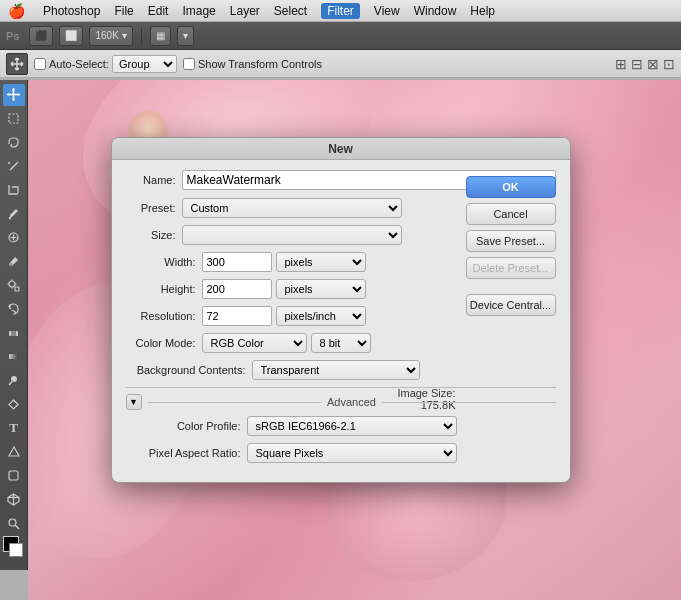 This screenshot has width=681, height=600. I want to click on size-dropdown, so click(292, 235).